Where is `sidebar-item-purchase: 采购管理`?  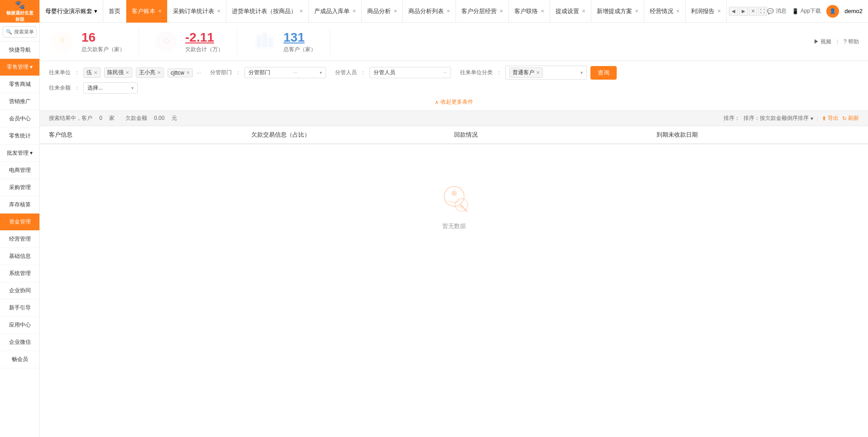 sidebar-item-purchase: 采购管理 is located at coordinates (20, 188).